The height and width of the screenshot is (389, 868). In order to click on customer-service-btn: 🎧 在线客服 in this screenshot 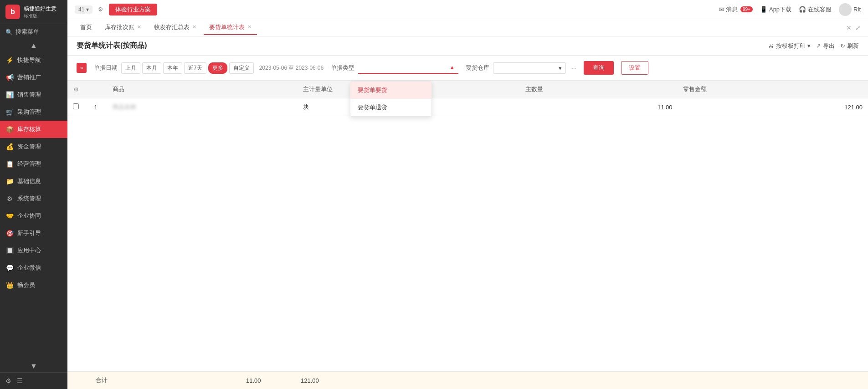, I will do `click(815, 10)`.